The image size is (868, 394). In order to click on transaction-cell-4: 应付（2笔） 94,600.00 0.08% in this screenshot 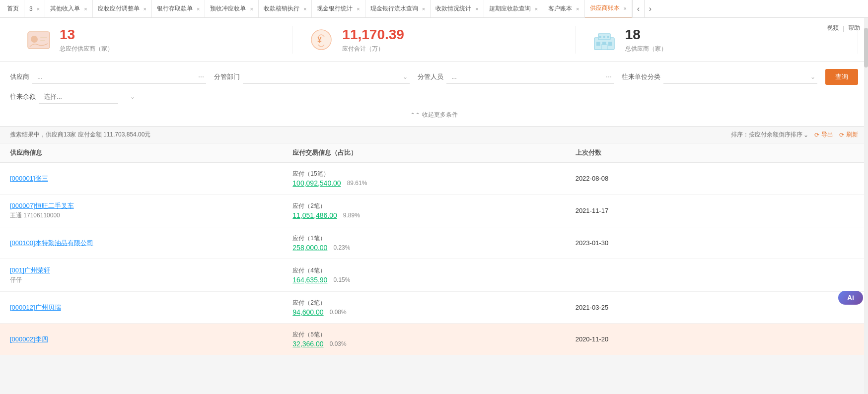, I will do `click(434, 308)`.